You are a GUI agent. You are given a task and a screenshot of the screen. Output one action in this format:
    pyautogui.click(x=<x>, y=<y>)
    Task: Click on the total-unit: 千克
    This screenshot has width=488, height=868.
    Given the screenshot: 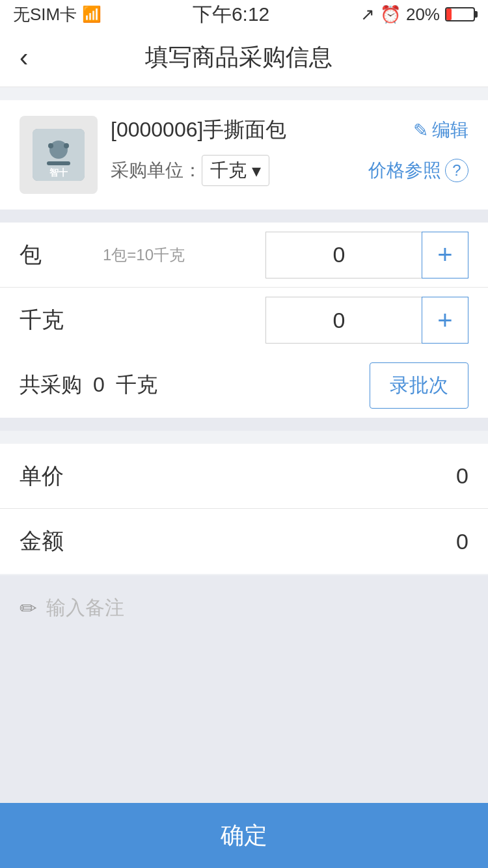 What is the action you would take?
    pyautogui.click(x=137, y=385)
    